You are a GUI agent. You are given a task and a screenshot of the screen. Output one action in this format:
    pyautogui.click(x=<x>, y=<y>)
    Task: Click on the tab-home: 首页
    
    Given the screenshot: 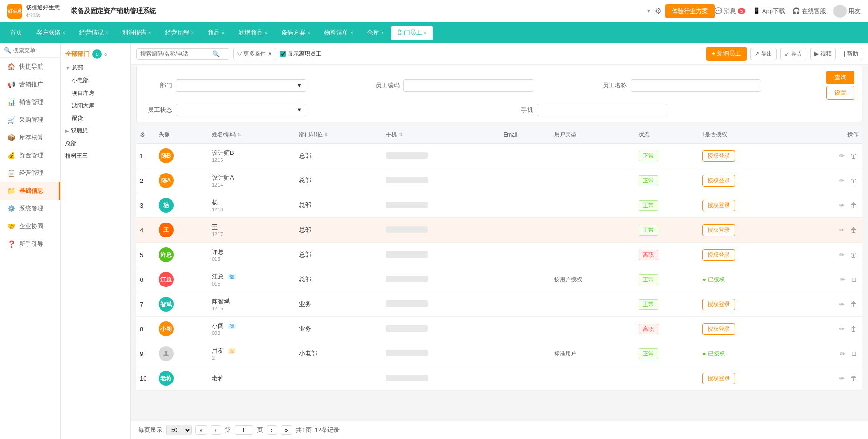 What is the action you would take?
    pyautogui.click(x=16, y=33)
    